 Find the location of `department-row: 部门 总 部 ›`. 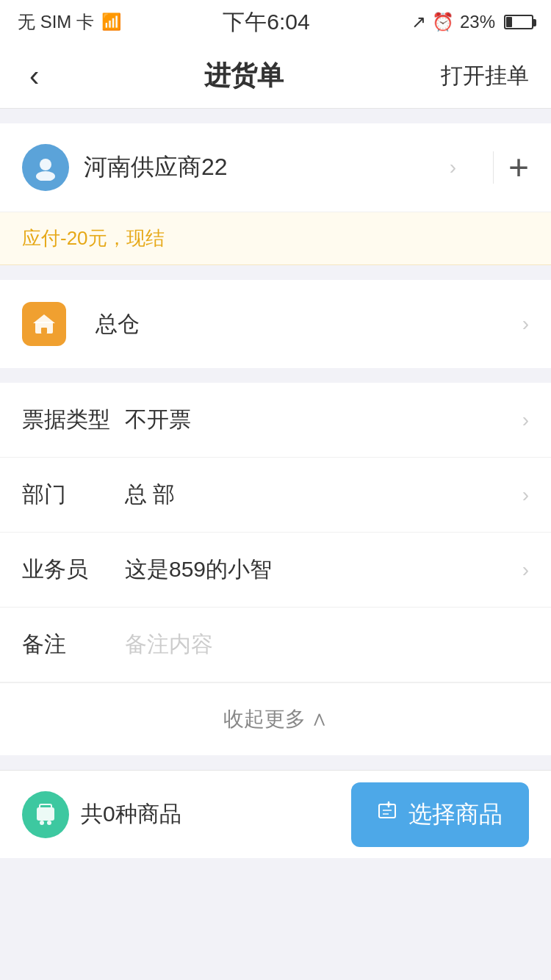

department-row: 部门 总 部 › is located at coordinates (276, 495).